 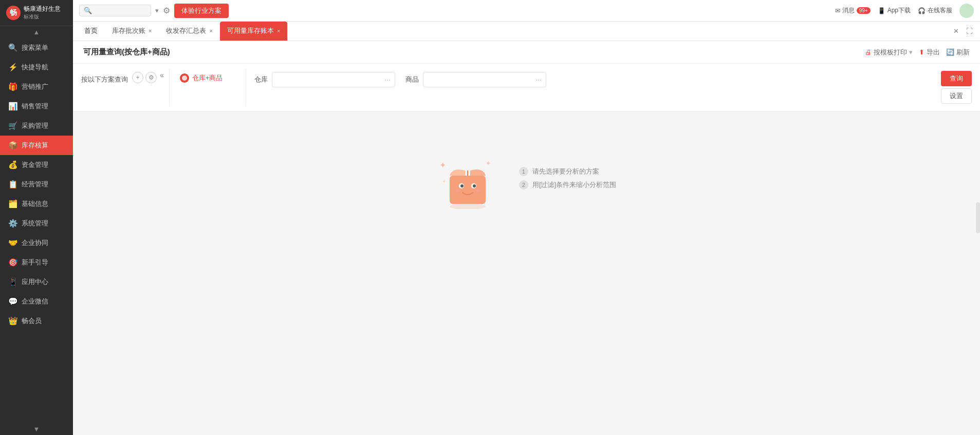 What do you see at coordinates (42, 17) in the screenshot?
I see `app-version: 标准版` at bounding box center [42, 17].